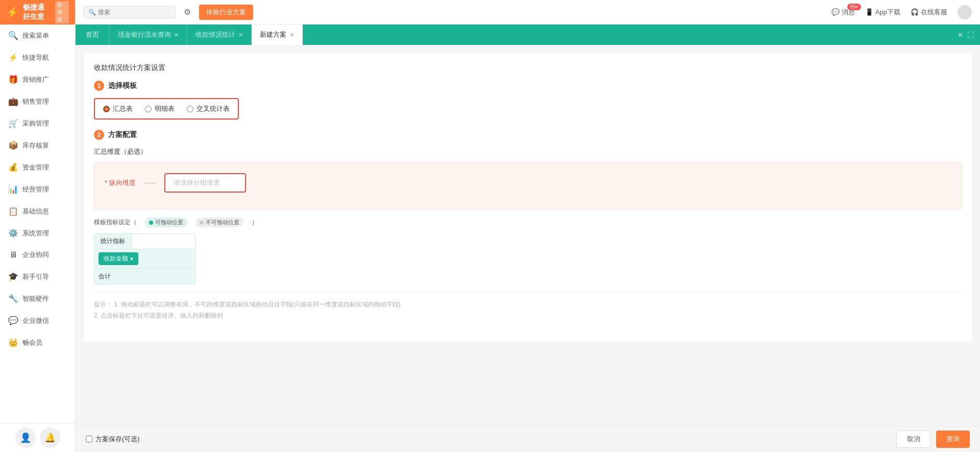  I want to click on sidebar-item-guide: 🎓 新手引导, so click(38, 277).